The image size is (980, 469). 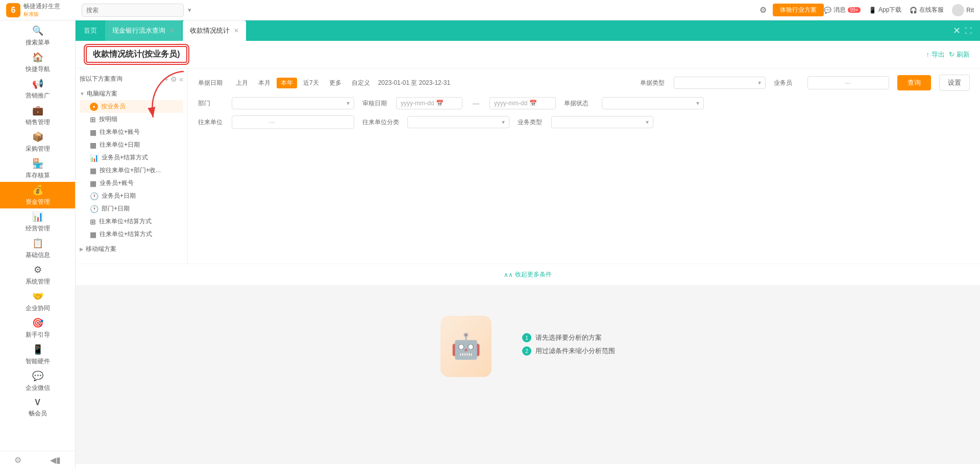 What do you see at coordinates (293, 103) in the screenshot?
I see `dept-select: ▾` at bounding box center [293, 103].